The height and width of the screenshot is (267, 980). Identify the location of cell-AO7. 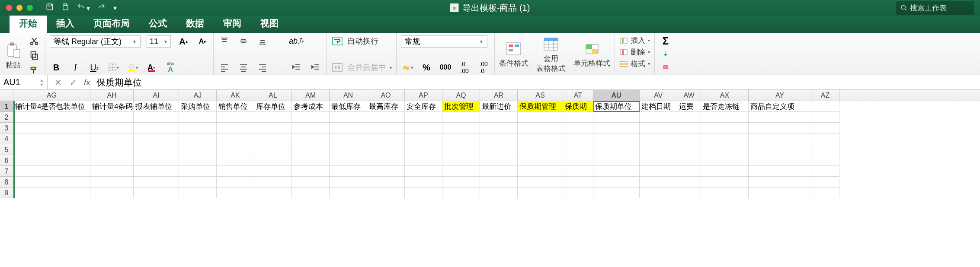
(386, 171).